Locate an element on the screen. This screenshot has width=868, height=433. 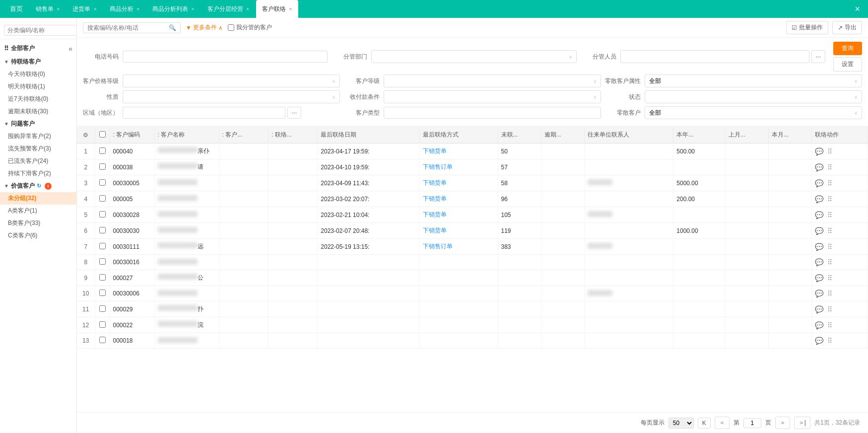
filter-retail-customer-select: 全部∨ is located at coordinates (753, 113).